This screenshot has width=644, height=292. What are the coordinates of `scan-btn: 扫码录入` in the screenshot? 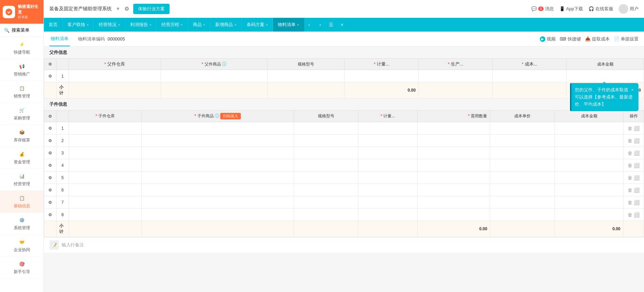 It's located at (231, 116).